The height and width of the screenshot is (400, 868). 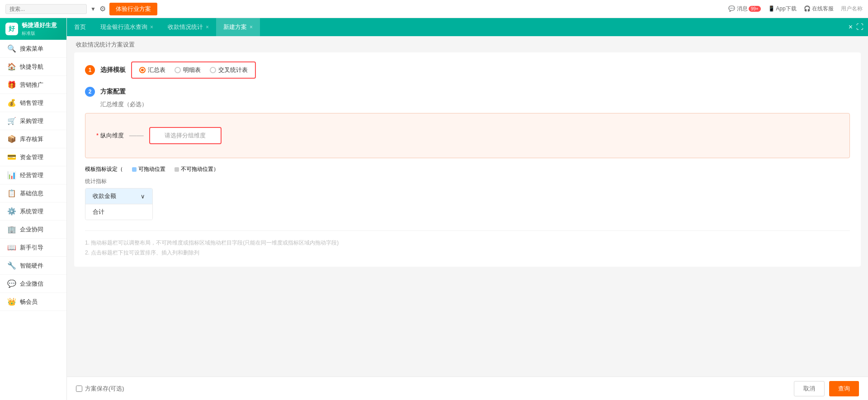 What do you see at coordinates (80, 27) in the screenshot?
I see `tab-home-label: 首页` at bounding box center [80, 27].